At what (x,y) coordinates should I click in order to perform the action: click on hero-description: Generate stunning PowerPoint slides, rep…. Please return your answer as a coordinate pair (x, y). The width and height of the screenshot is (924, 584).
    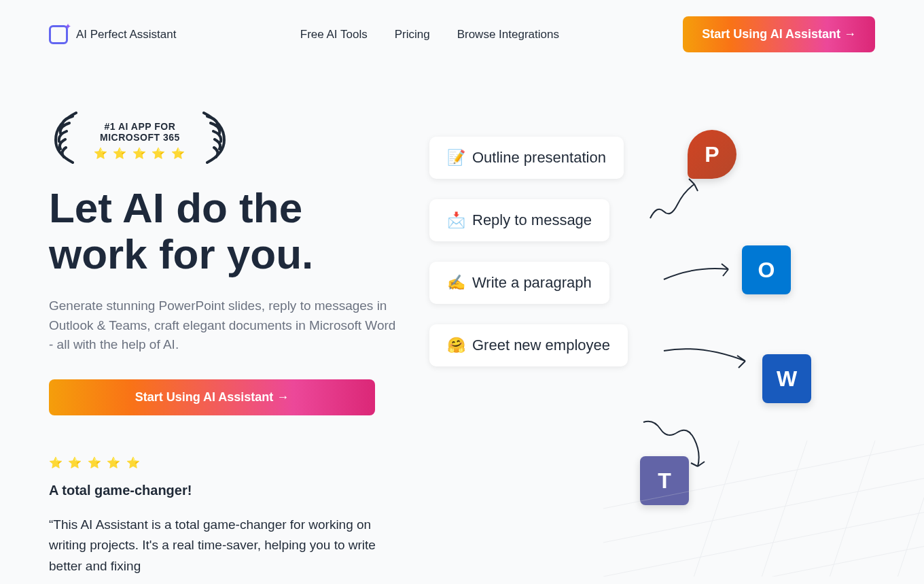
    Looking at the image, I should click on (226, 326).